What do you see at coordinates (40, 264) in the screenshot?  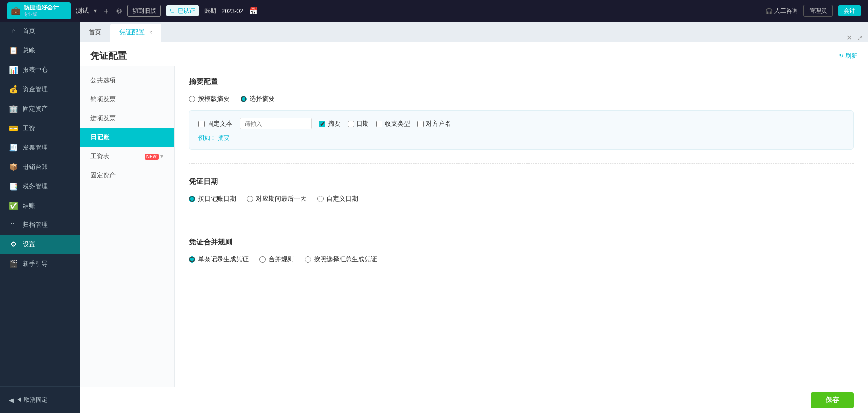 I see `sidebar-item-guide: 🎬 新手引导` at bounding box center [40, 264].